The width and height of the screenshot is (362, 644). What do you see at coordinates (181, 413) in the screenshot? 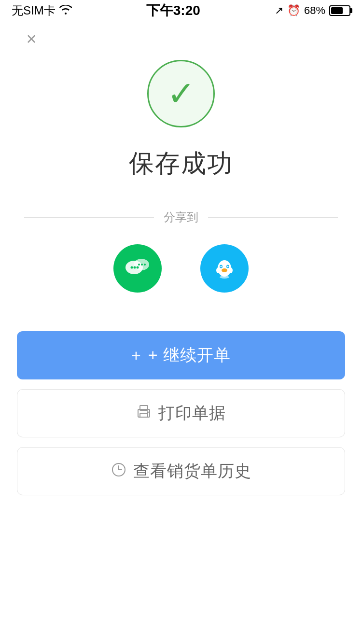
I see `print-button: 打印单据` at bounding box center [181, 413].